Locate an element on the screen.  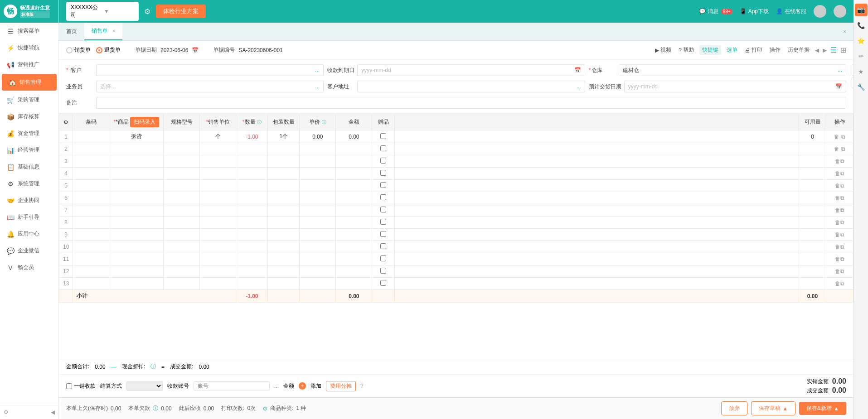
tab-sales-order: 销售单 × is located at coordinates (103, 32).